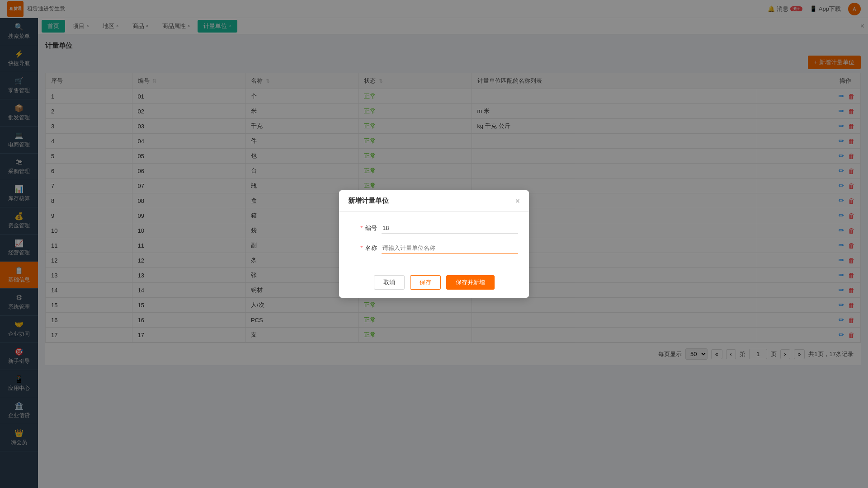 The width and height of the screenshot is (868, 488). I want to click on cancel-button: 取消, so click(389, 282).